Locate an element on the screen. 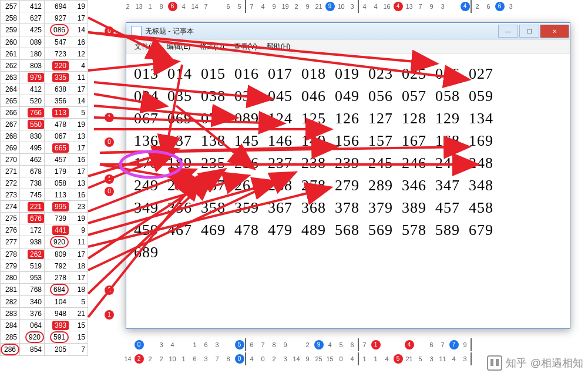 This screenshot has height=373, width=588. sheet-row: 27951979218 is located at coordinates (45, 266).